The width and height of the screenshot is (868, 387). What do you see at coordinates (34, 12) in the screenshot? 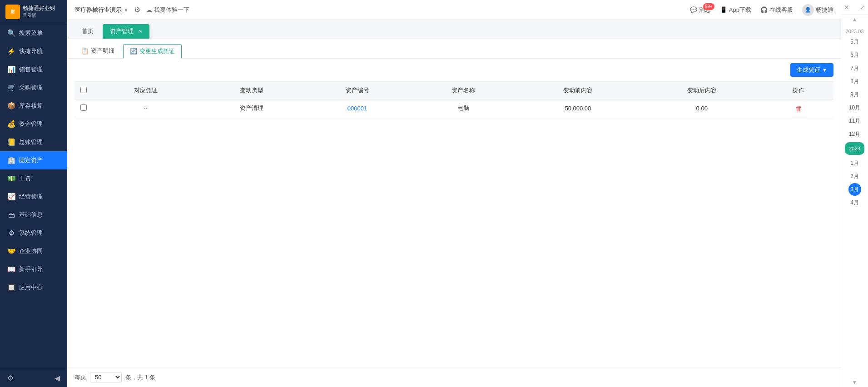
I see `sidebar-logo: 财 畅捷通好业财 普及版` at bounding box center [34, 12].